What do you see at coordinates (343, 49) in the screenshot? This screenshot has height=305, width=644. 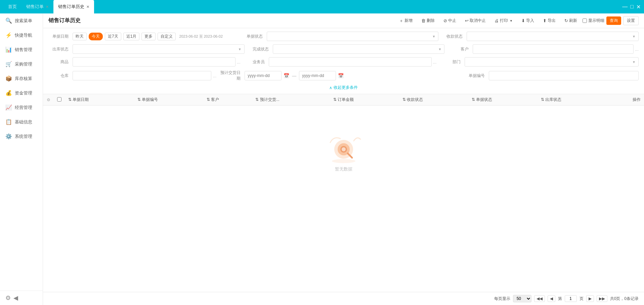 I see `filter-row-2: 出库状态 ▼ 完成状态 ▼ 客户 ...` at bounding box center [343, 49].